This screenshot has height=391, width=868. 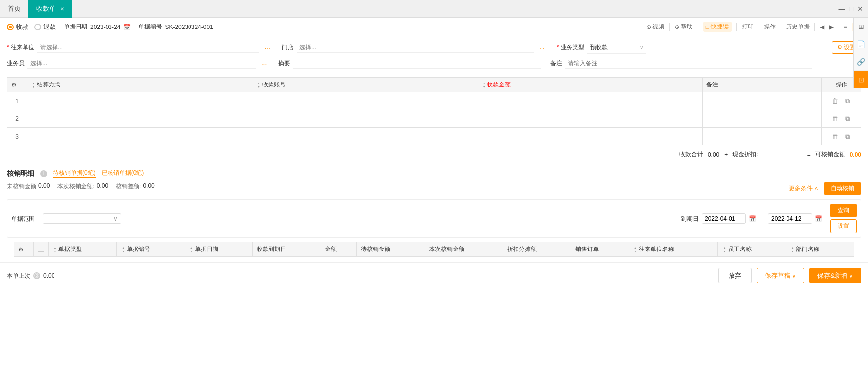 I want to click on calendar-to-icon: 📅, so click(x=819, y=219).